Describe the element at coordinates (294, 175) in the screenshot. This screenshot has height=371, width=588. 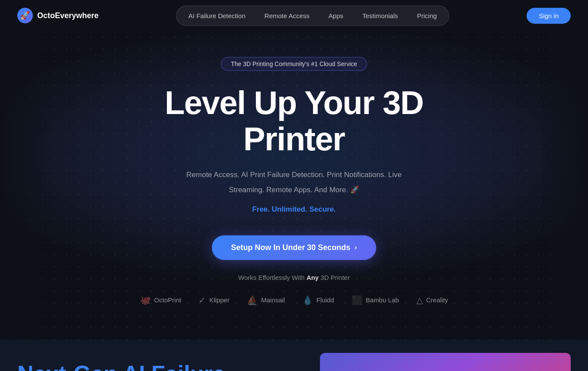
I see `hero-subtitle-1: Remote Access. AI Print Failure Detectio…` at that location.